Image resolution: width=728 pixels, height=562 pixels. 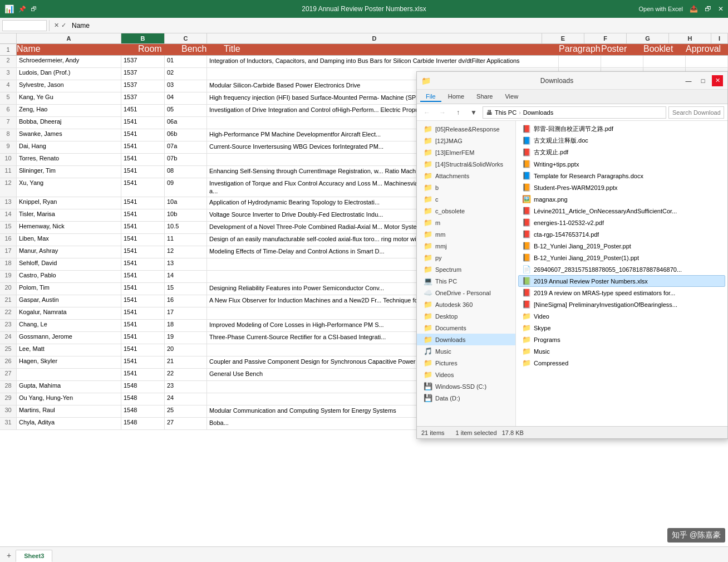 What do you see at coordinates (33, 9) in the screenshot?
I see `restore-icon: 🗗` at bounding box center [33, 9].